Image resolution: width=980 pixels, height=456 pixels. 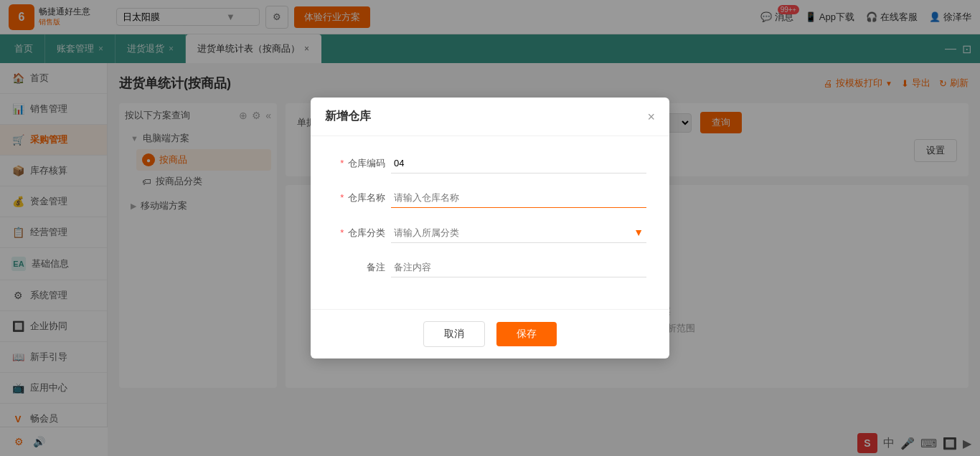 What do you see at coordinates (490, 232) in the screenshot?
I see `form-row-category: * 仓库分类 ▼` at bounding box center [490, 232].